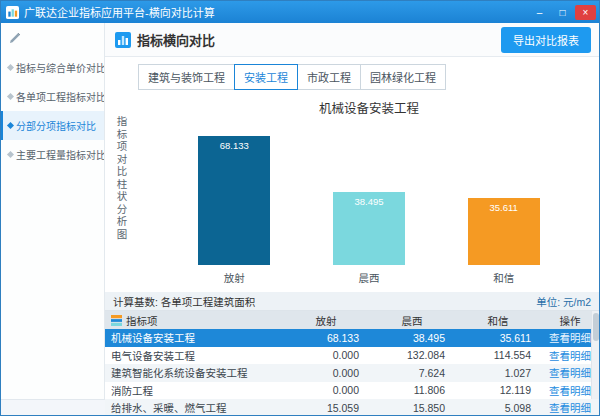  Describe the element at coordinates (369, 278) in the screenshot. I see `chart-category-labels: 放射晨西和信` at that location.